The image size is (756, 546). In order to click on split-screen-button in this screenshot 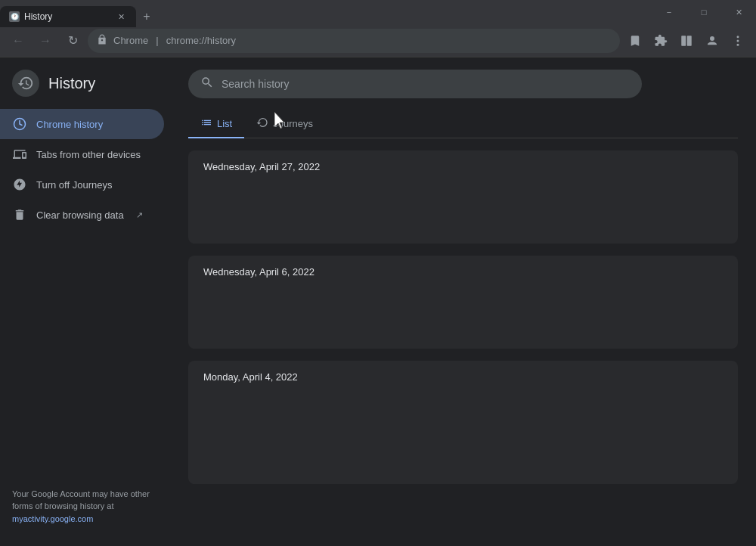, I will do `click(686, 41)`.